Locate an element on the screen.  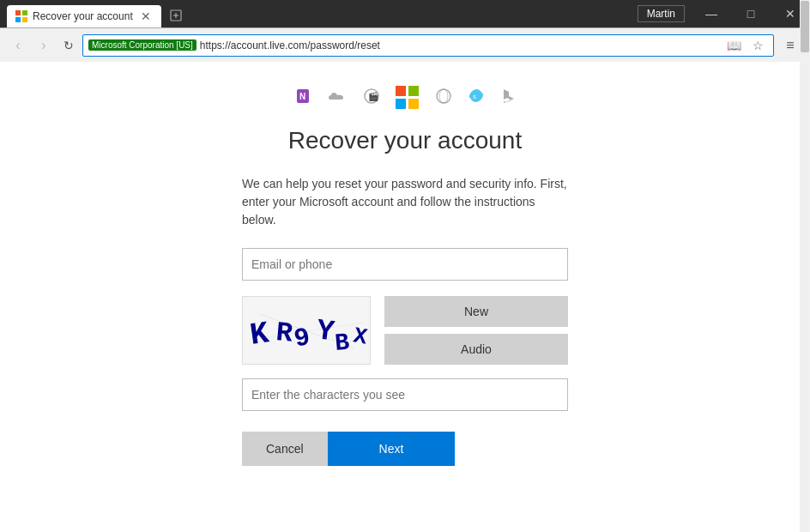
back-arrow-icon: ‹ is located at coordinates (17, 45).